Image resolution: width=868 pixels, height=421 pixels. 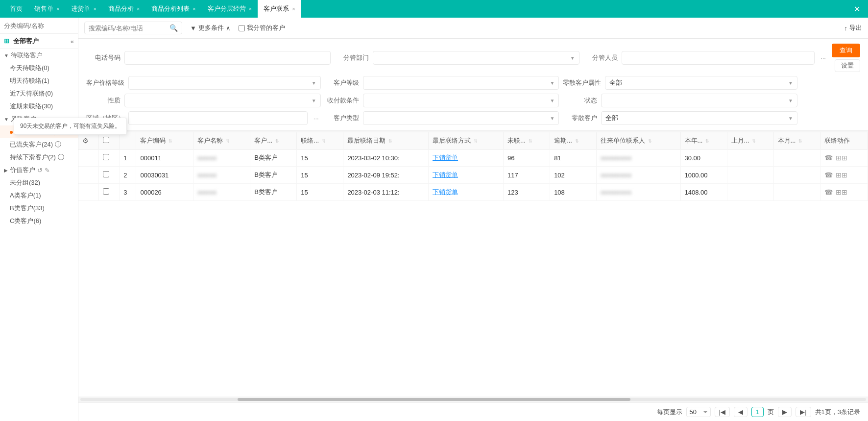 I want to click on cell-overdue-1: 102, so click(x=573, y=175).